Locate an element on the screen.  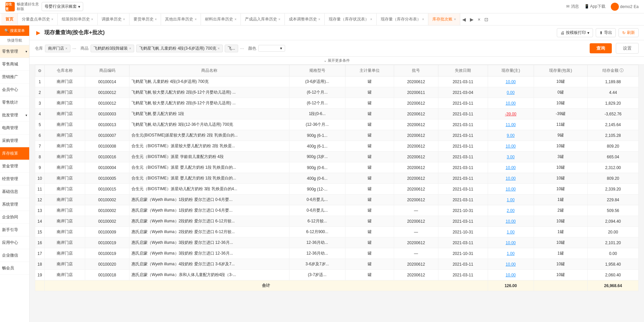
cell-qty-main: 9.00 is located at coordinates (511, 136).